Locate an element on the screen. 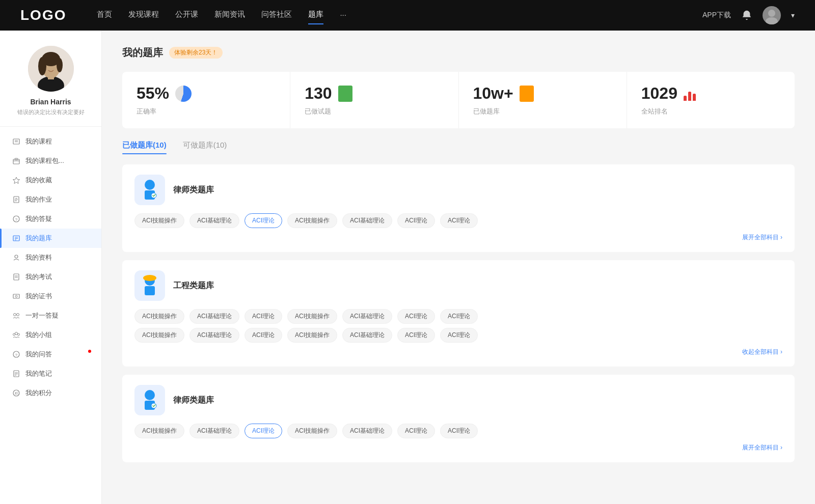  nav-news: 新闻资讯 is located at coordinates (230, 15).